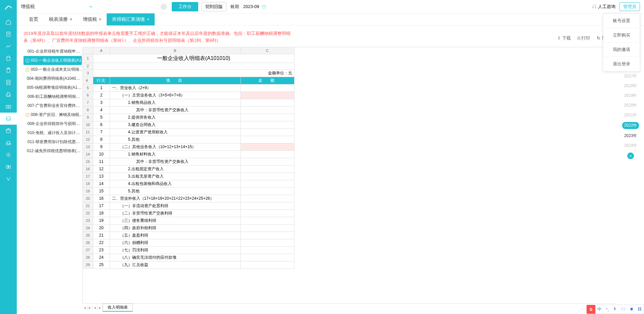  Describe the element at coordinates (101, 221) in the screenshot. I see `row-number-cell: 19` at that location.